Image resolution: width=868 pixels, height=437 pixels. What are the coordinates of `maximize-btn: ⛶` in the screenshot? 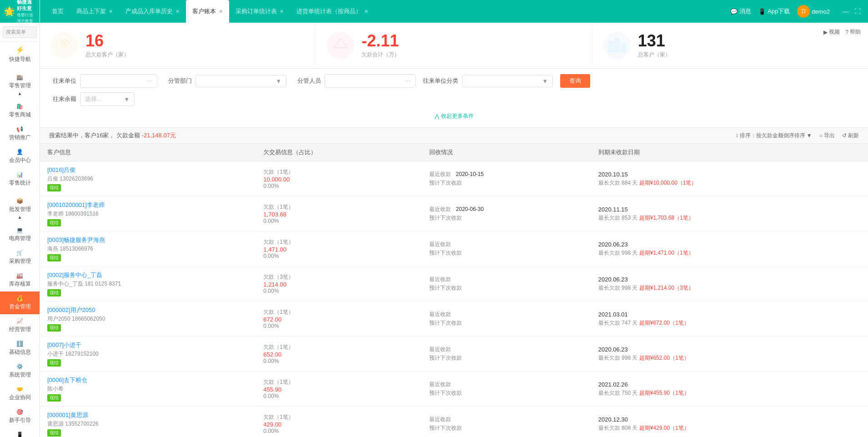 It's located at (858, 11).